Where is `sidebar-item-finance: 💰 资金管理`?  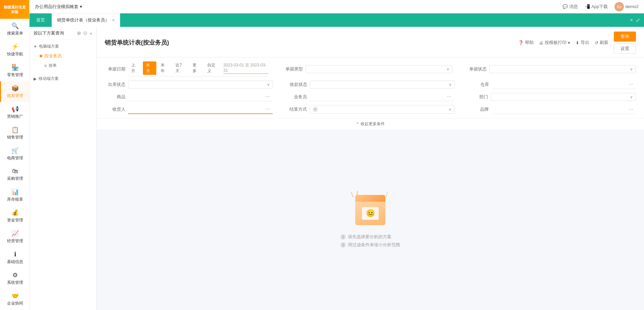 sidebar-item-finance: 💰 资金管理 is located at coordinates (15, 216).